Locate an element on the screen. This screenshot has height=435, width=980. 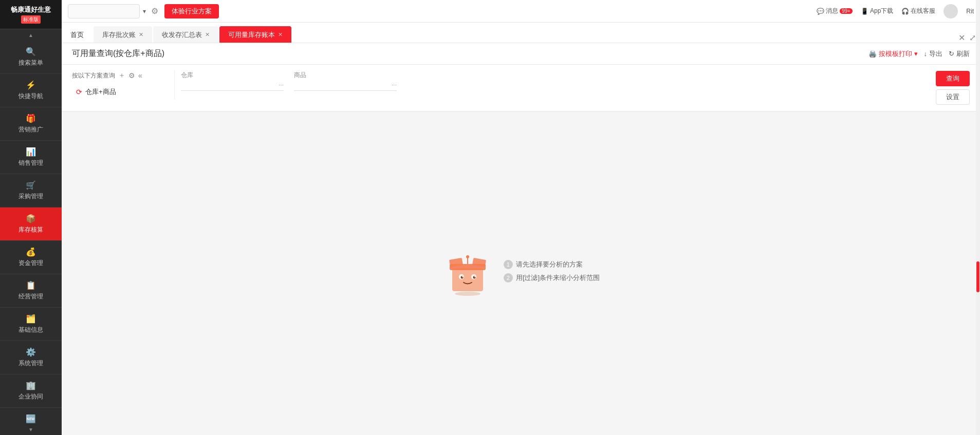
empty-state-illustration is located at coordinates (468, 273).